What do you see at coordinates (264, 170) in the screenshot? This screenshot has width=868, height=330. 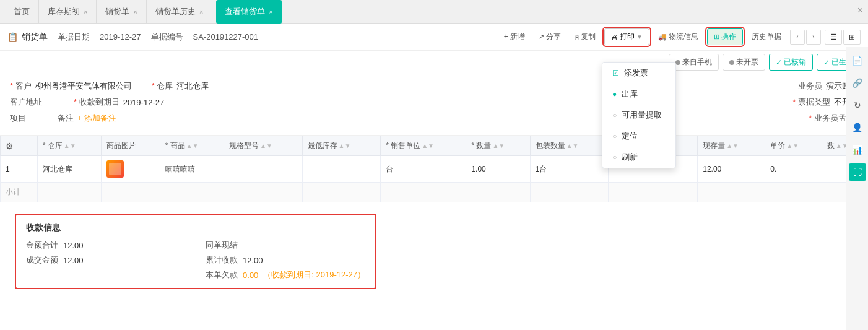 I see `cell-spec` at bounding box center [264, 170].